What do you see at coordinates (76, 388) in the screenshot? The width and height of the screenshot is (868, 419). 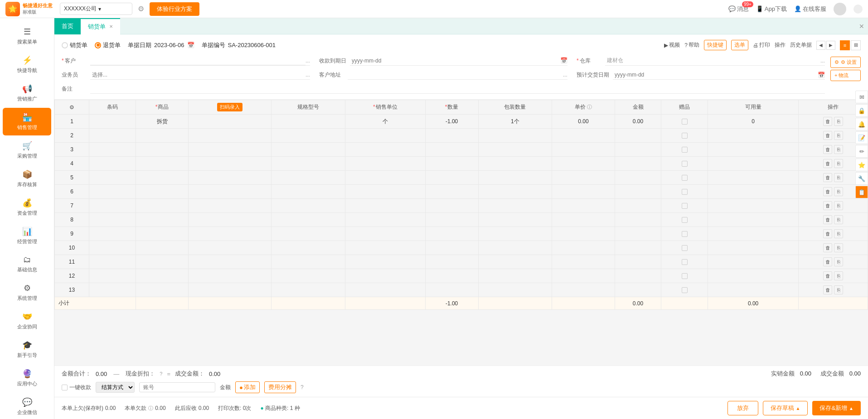 I see `one-click-payment-checkbox: 一键收款` at bounding box center [76, 388].